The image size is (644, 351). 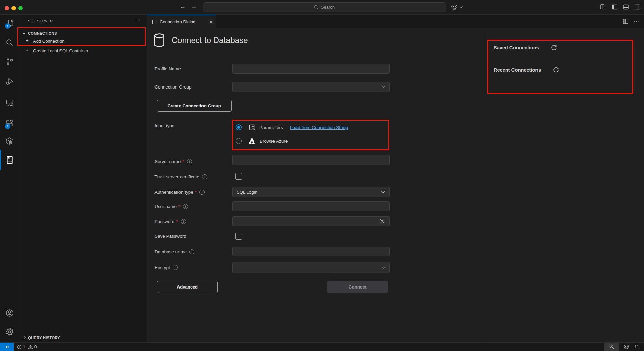 I want to click on accounts-icon, so click(x=9, y=313).